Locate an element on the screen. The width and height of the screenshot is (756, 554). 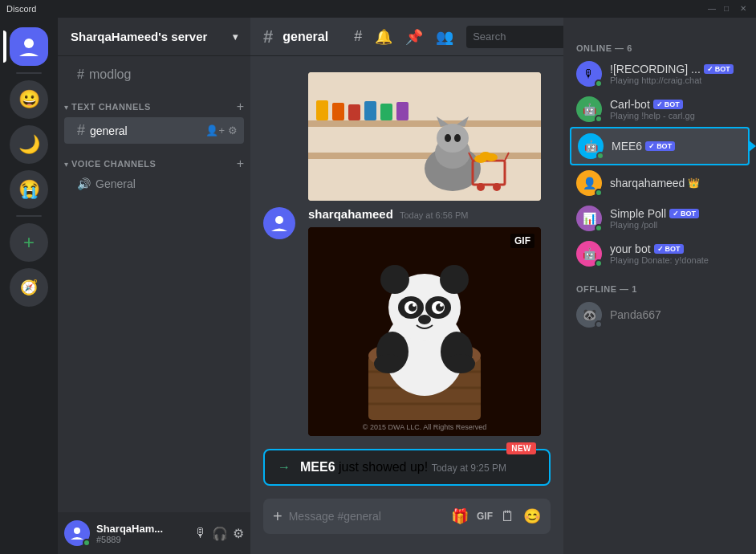
search-input is located at coordinates (515, 37).